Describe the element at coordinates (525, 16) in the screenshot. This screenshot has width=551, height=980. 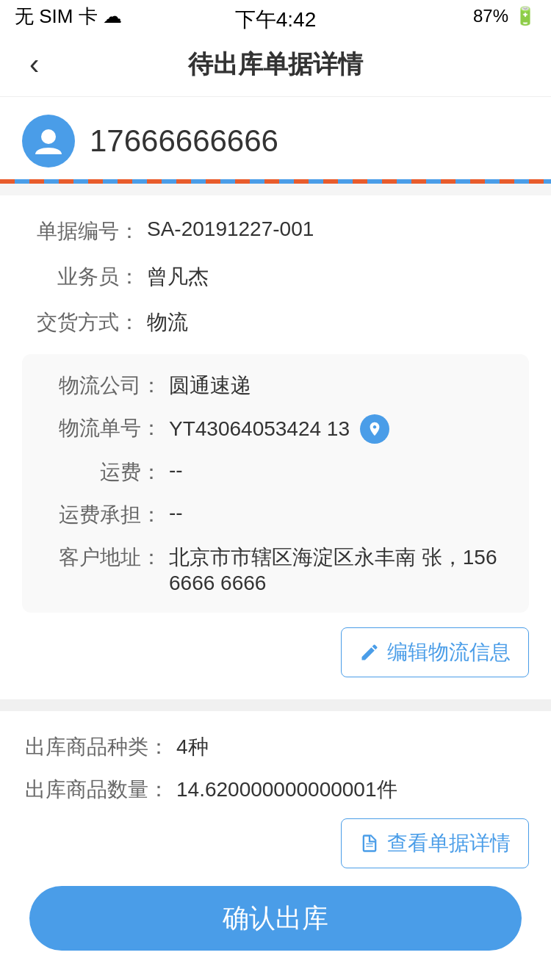
I see `battery-icon: 🔋` at that location.